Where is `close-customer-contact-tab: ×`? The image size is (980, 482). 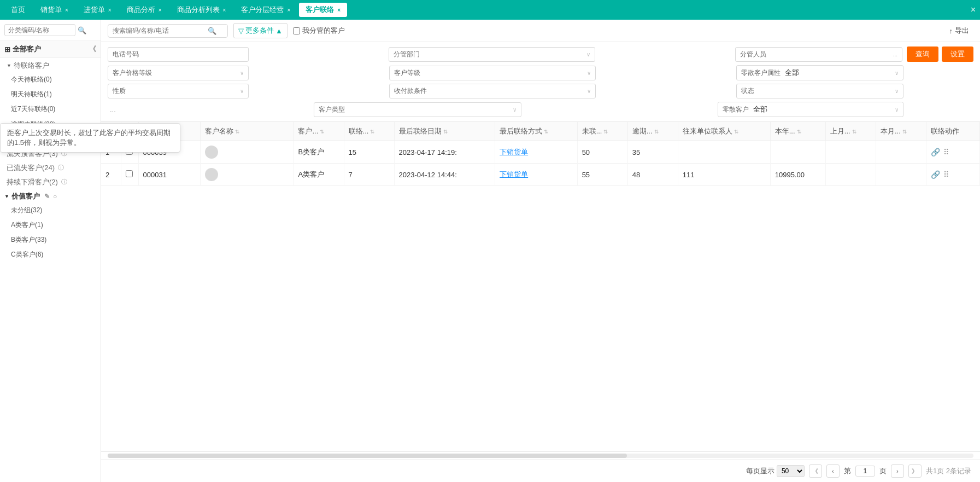 close-customer-contact-tab: × is located at coordinates (339, 10).